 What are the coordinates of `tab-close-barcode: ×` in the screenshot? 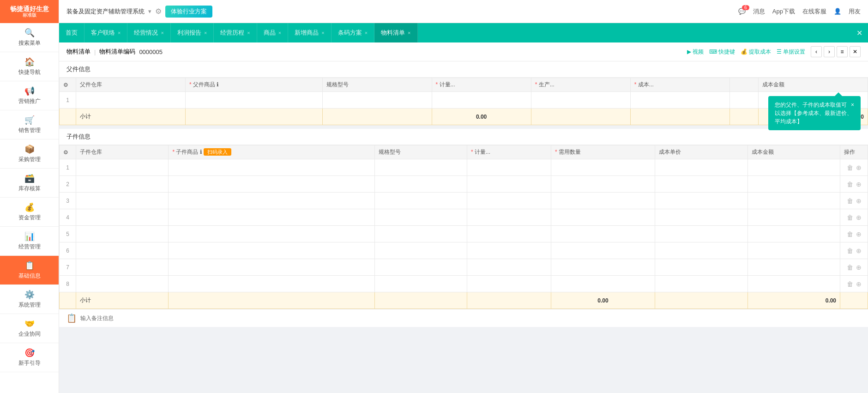 It's located at (366, 33).